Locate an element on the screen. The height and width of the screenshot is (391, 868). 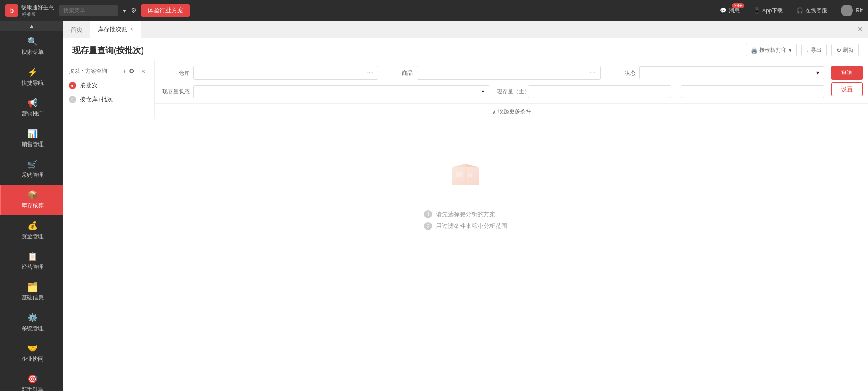
sidebar: ▲ 🔍 搜索菜单 ⚡ 快捷导航 📢 营销推广 📊 销售管理 🛒 采购管理 📦 库… is located at coordinates (32, 206).